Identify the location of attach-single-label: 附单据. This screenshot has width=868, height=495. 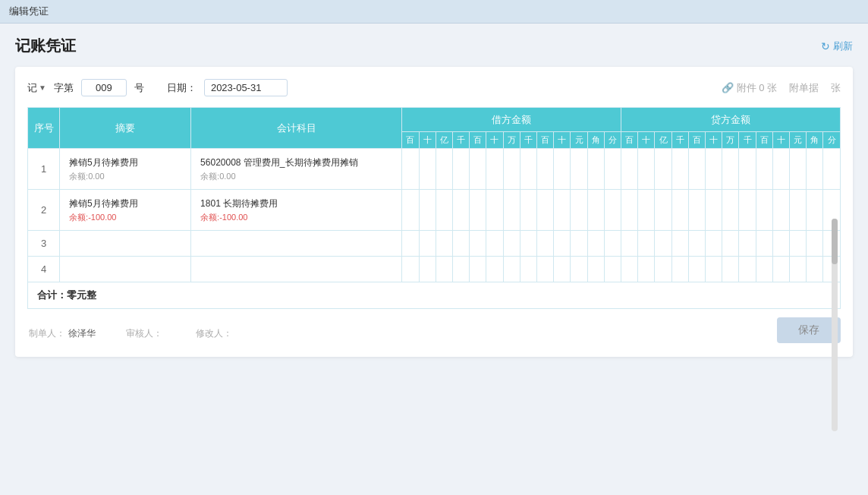
(804, 88).